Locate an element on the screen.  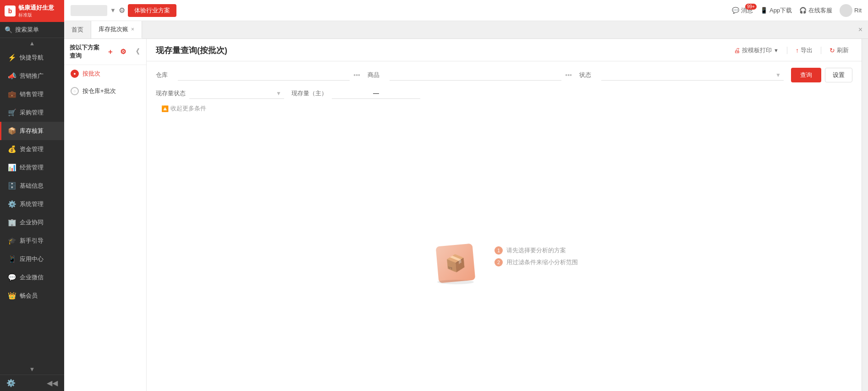
operations-icon: 📊 is located at coordinates (12, 168).